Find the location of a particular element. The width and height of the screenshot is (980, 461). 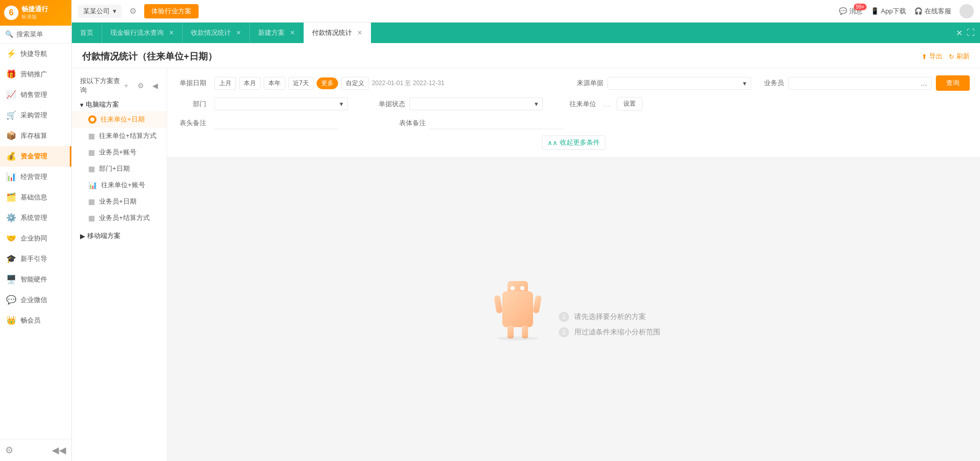

search-menu: 🔍 搜索菜单 is located at coordinates (36, 35).